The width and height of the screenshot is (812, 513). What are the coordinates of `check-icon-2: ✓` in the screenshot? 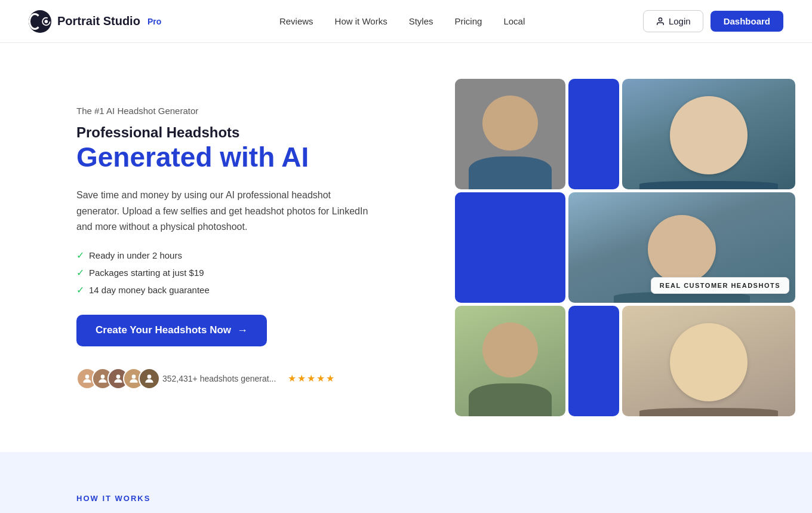 It's located at (80, 272).